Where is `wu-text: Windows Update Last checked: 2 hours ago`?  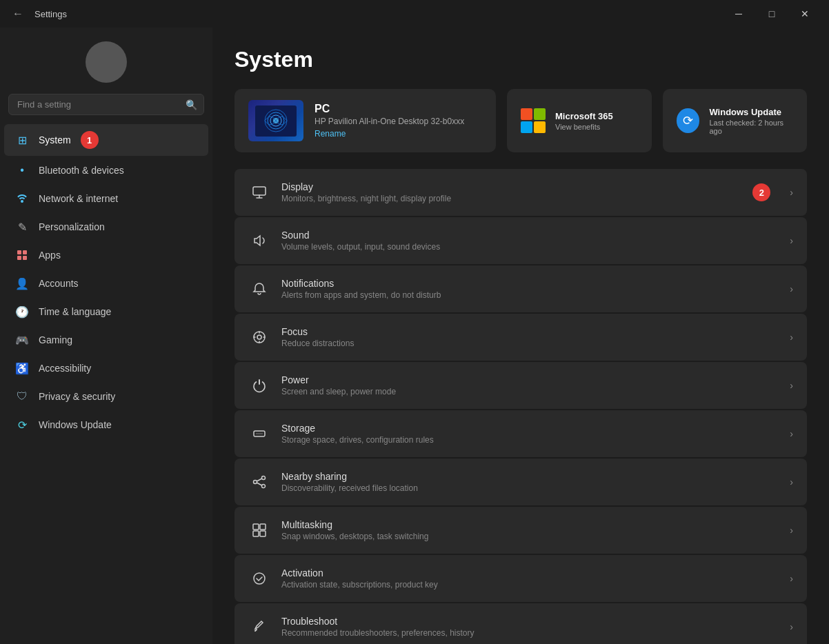
wu-text: Windows Update Last checked: 2 hours ago is located at coordinates (751, 121).